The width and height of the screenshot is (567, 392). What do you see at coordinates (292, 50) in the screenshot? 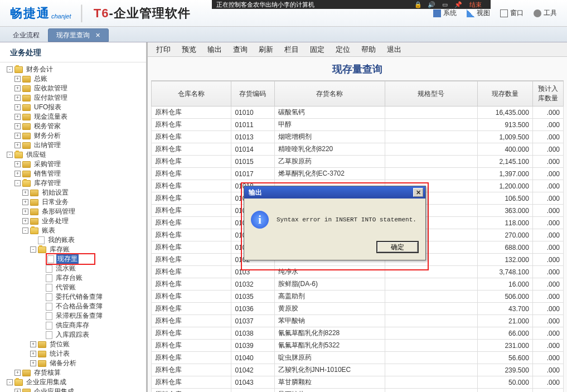
I see `toolbar-栏目: 栏目` at bounding box center [292, 50].